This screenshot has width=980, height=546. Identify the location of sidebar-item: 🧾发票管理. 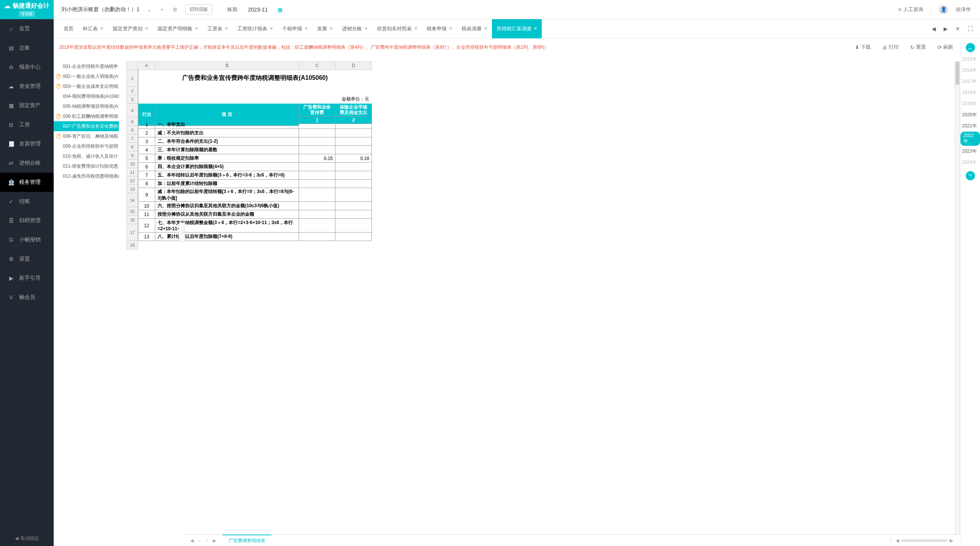
(27, 144).